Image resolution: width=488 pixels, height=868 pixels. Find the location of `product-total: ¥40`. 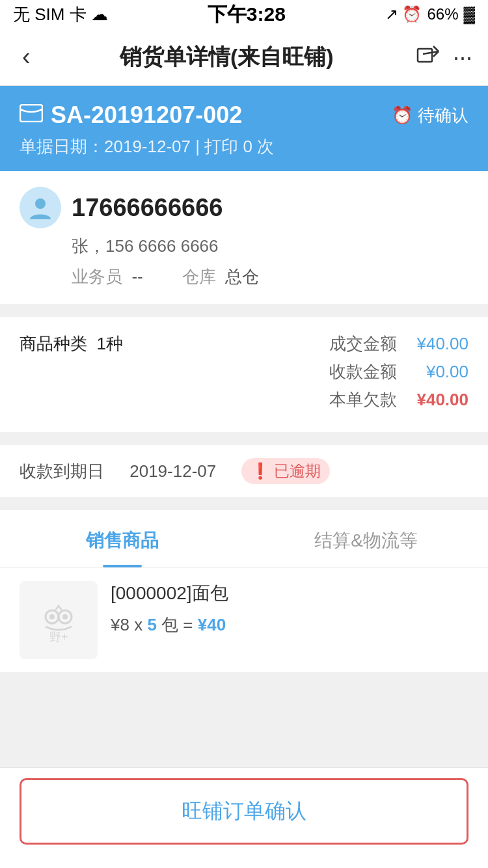

product-total: ¥40 is located at coordinates (212, 625).